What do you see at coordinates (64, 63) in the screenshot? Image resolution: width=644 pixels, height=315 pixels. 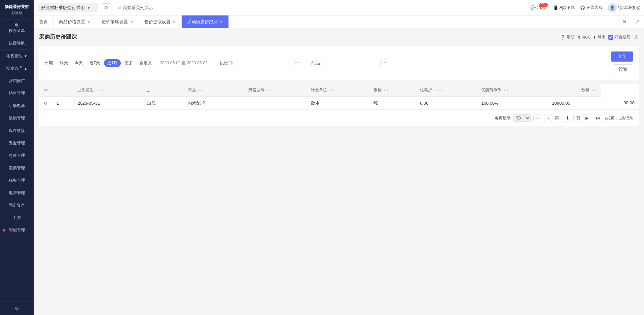 I see `yesterday-btn: 昨天` at bounding box center [64, 63].